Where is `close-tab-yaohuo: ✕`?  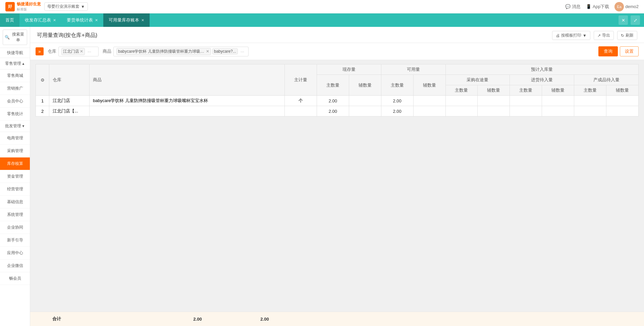 close-tab-yaohuo: ✕ is located at coordinates (97, 20).